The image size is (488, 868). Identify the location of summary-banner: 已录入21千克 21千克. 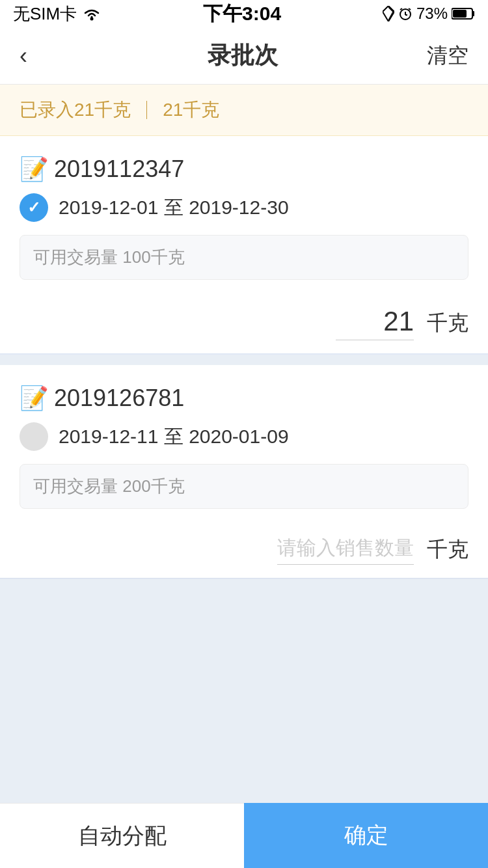
(244, 111).